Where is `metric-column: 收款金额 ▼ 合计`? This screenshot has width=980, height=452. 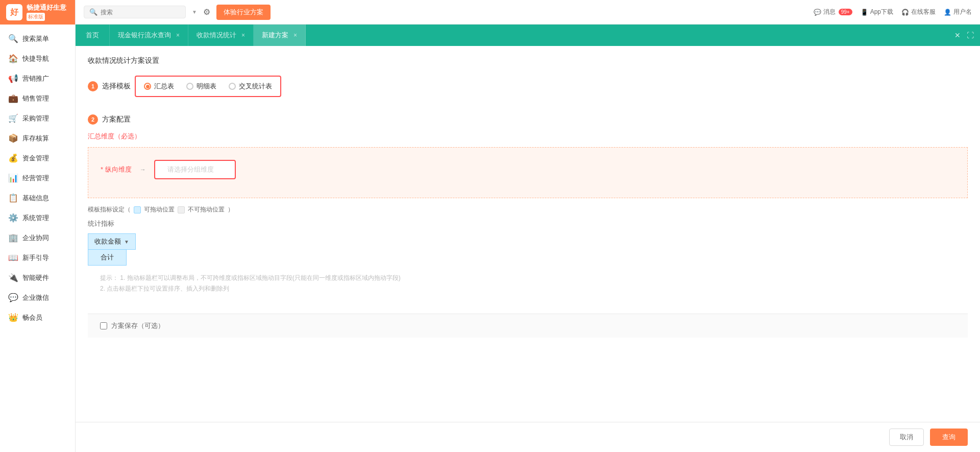
metric-column: 收款金额 ▼ 合计 is located at coordinates (112, 249).